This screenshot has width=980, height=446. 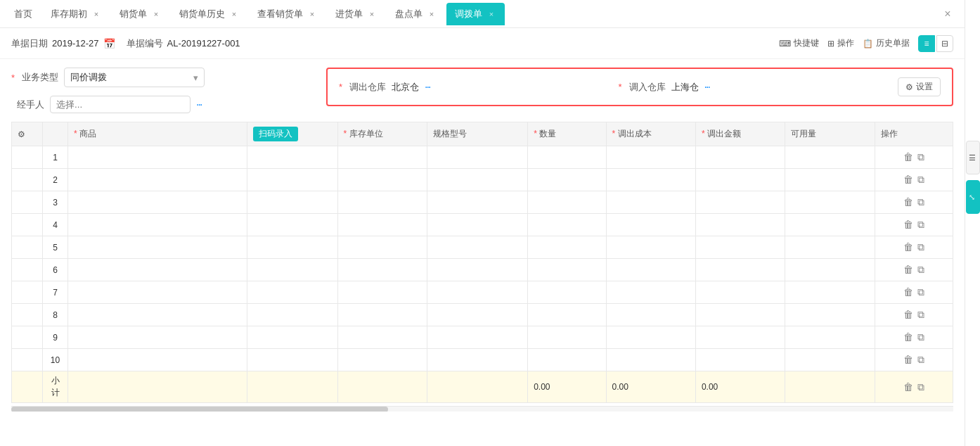 What do you see at coordinates (707, 87) in the screenshot?
I see `in-warehouse-more-button: ···` at bounding box center [707, 87].